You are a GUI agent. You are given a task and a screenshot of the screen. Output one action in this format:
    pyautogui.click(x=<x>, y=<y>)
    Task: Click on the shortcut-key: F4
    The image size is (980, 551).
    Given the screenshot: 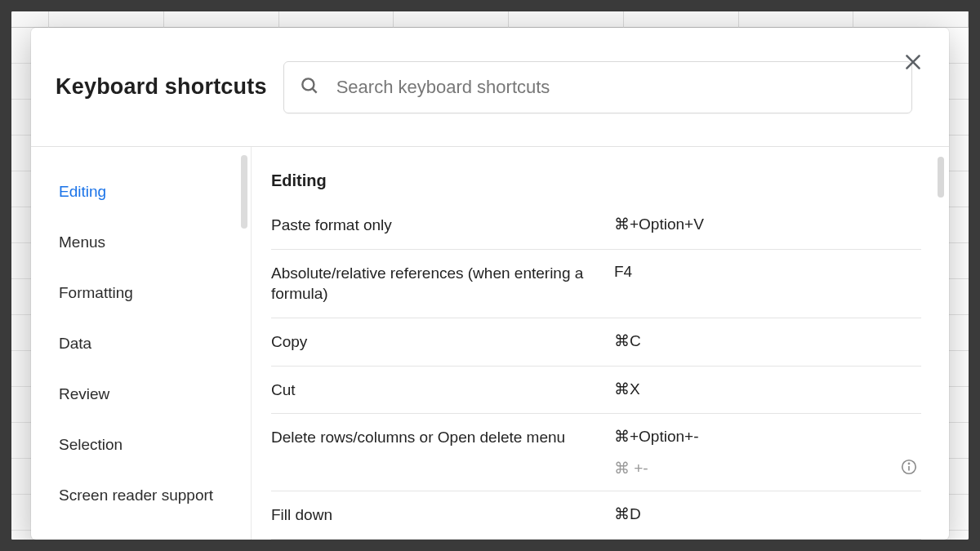 What is the action you would take?
    pyautogui.click(x=768, y=272)
    